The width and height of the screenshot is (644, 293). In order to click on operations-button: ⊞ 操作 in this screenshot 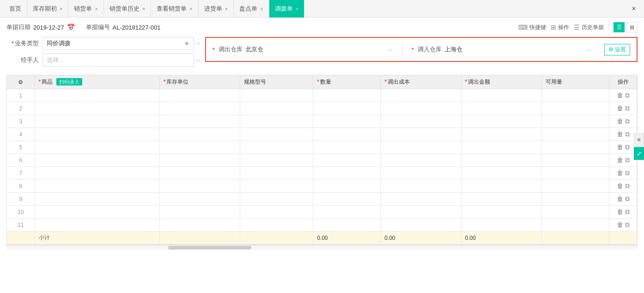, I will do `click(560, 28)`.